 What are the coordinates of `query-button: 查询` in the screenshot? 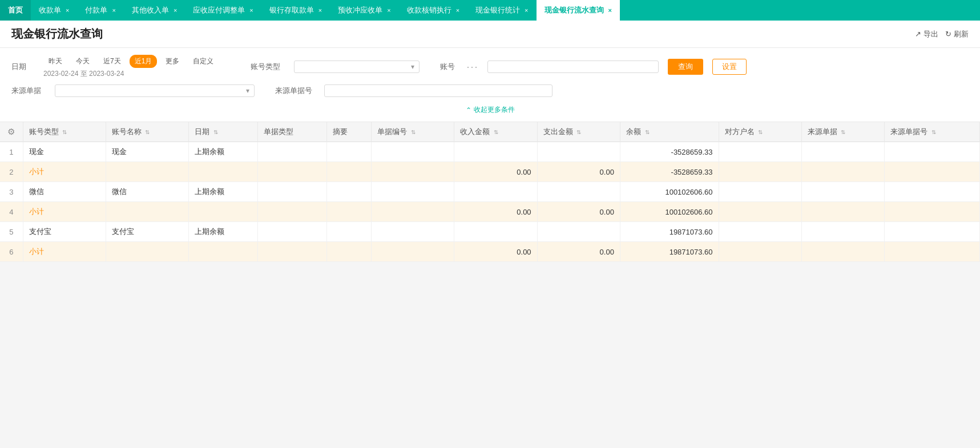 It's located at (685, 67).